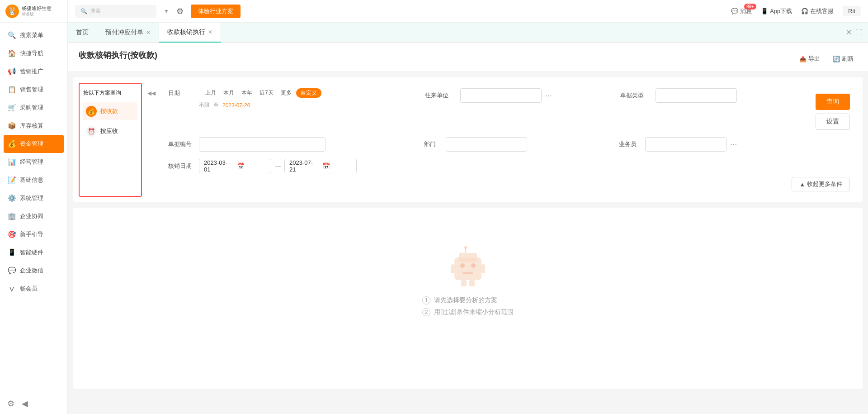 Image resolution: width=868 pixels, height=414 pixels. What do you see at coordinates (33, 144) in the screenshot?
I see `sidebar-item-finance: 💰 资金管理` at bounding box center [33, 144].